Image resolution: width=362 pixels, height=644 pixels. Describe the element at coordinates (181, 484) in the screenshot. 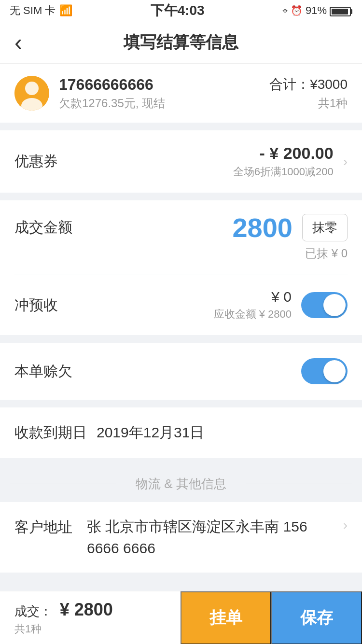

I see `logistics-title: 物流 & 其他信息` at that location.